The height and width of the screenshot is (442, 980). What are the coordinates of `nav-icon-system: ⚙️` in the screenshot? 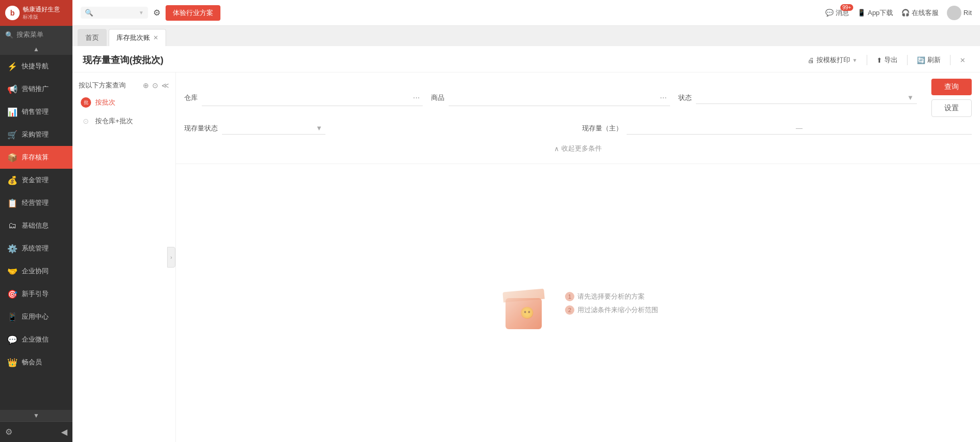 It's located at (12, 248).